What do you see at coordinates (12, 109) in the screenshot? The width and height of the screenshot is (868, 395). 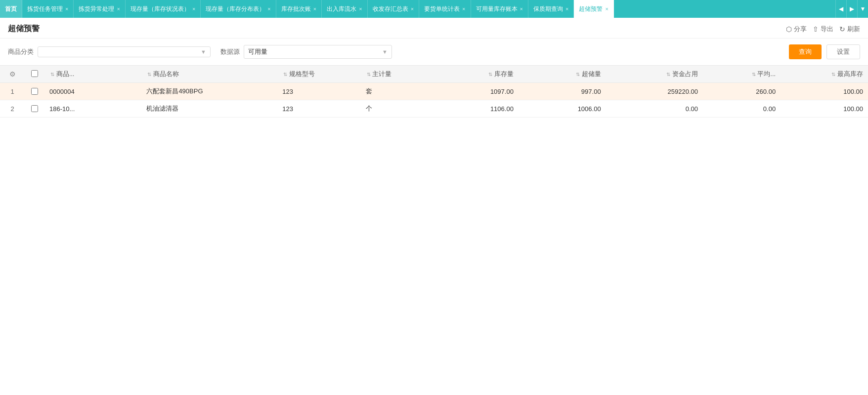 I see `row-num-1: 2` at bounding box center [12, 109].